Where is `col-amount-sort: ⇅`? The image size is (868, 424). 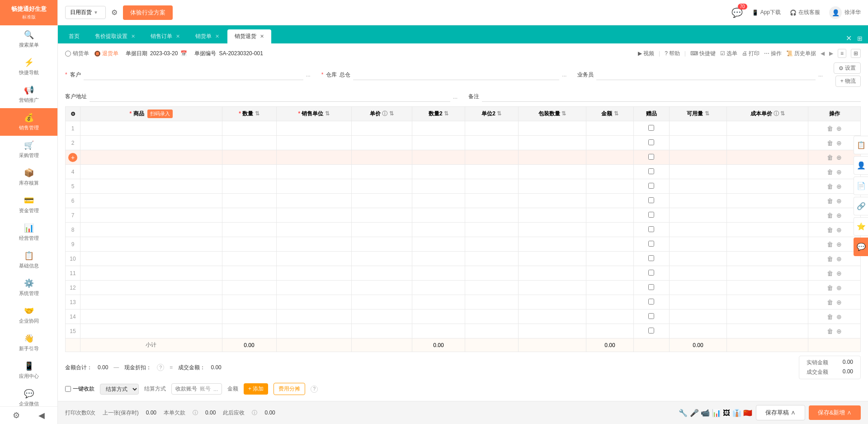 col-amount-sort: ⇅ is located at coordinates (616, 114).